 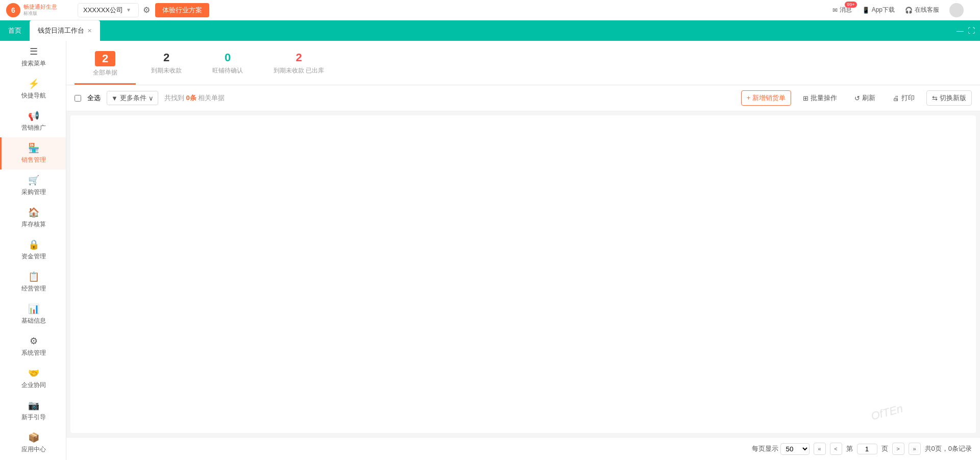 What do you see at coordinates (865, 98) in the screenshot?
I see `refresh-button: ↺ 刷新` at bounding box center [865, 98].